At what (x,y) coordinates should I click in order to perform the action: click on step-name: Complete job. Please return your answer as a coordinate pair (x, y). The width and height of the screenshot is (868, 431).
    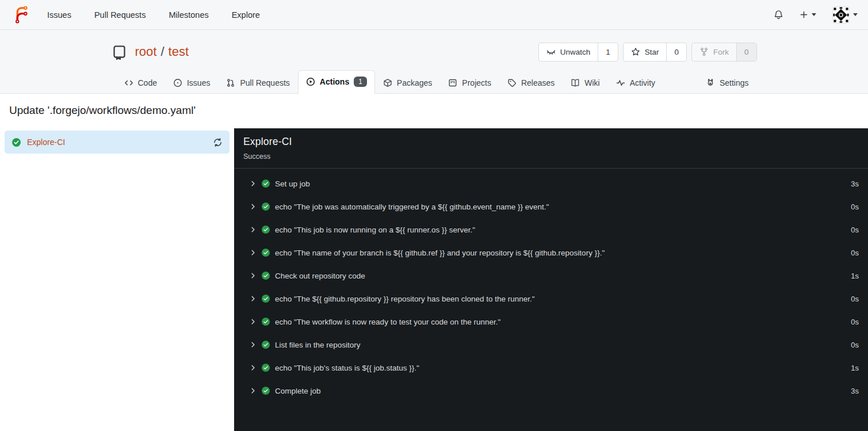
    Looking at the image, I should click on (298, 391).